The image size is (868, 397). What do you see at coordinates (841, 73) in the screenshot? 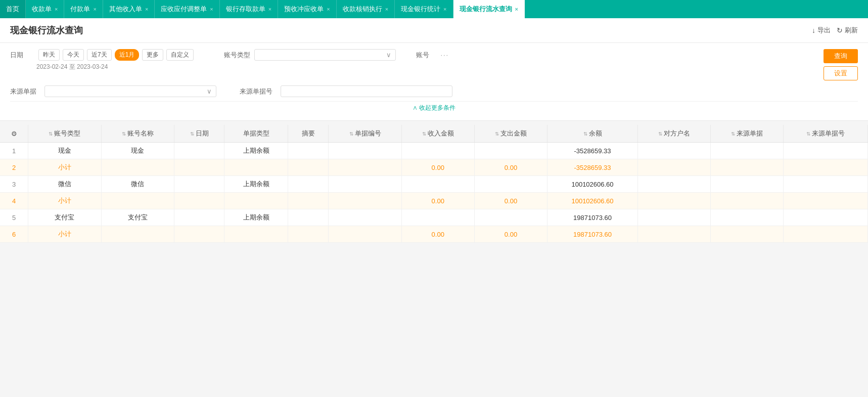
I see `setting-button: 设置` at bounding box center [841, 73].